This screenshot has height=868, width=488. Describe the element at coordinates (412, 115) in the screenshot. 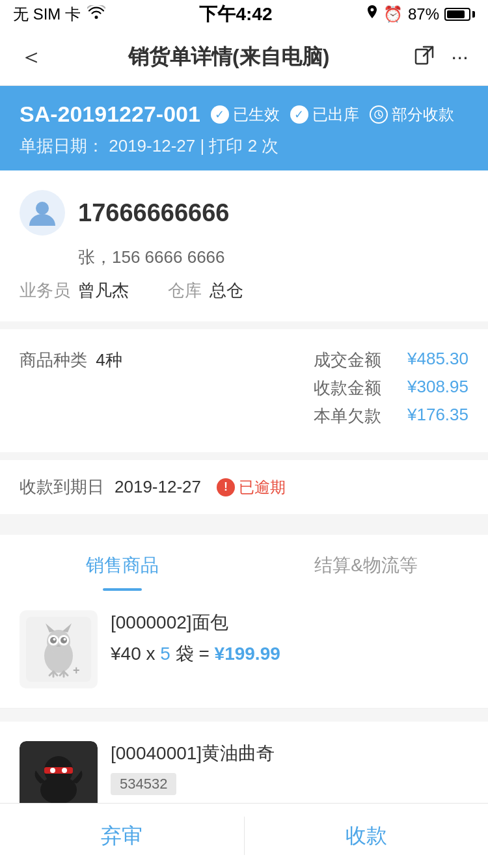

I see `tag-partial-payment: 部分收款` at that location.